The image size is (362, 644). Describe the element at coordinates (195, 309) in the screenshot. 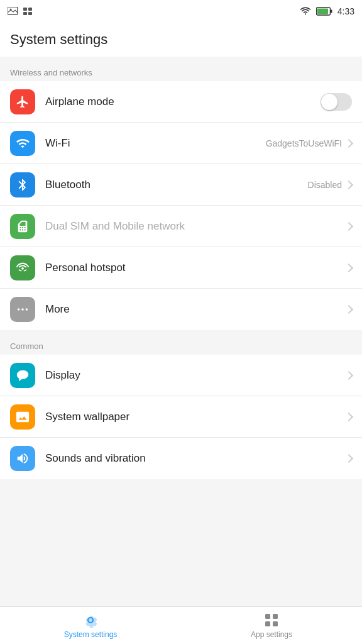

I see `more-label: More` at that location.